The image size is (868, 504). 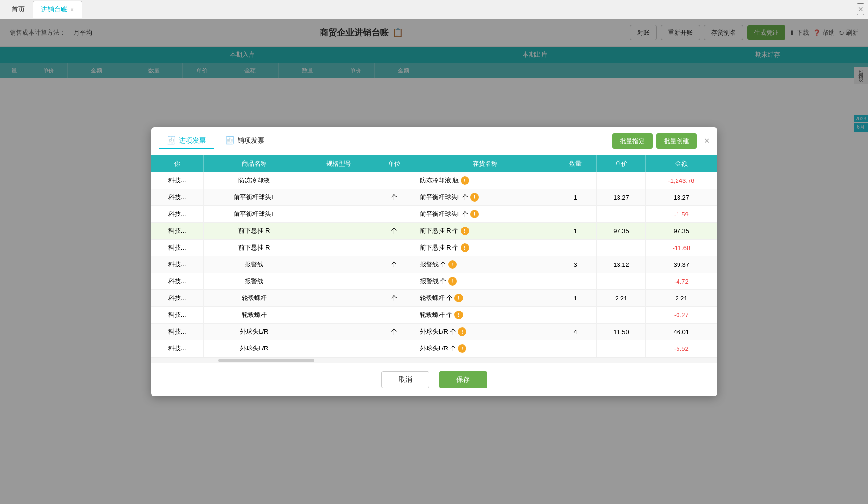 What do you see at coordinates (485, 231) in the screenshot?
I see `cell-stock-name: 前下悬挂 R 个 !` at bounding box center [485, 231].